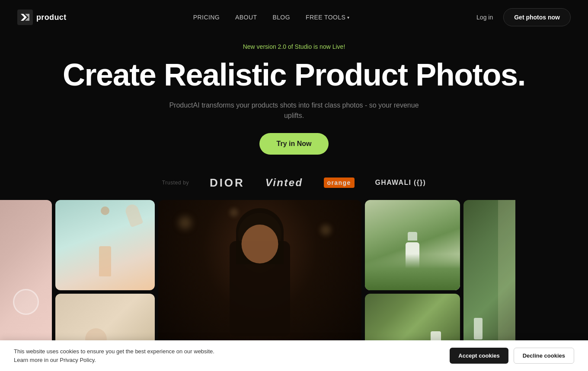 The image size is (588, 371). What do you see at coordinates (401, 183) in the screenshot?
I see `ghawali-logo: GHAWALI ({})` at bounding box center [401, 183].